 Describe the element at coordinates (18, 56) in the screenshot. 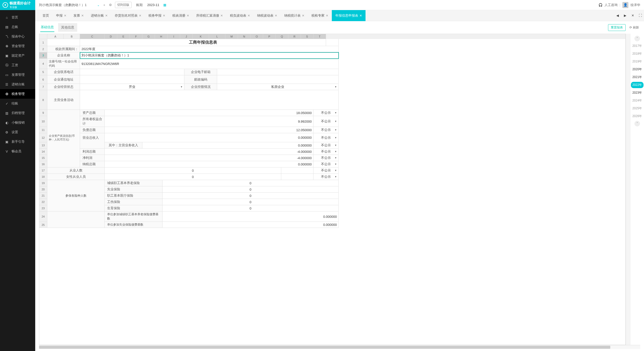

I see `sidebar-item-assets: ▣固定资产` at that location.